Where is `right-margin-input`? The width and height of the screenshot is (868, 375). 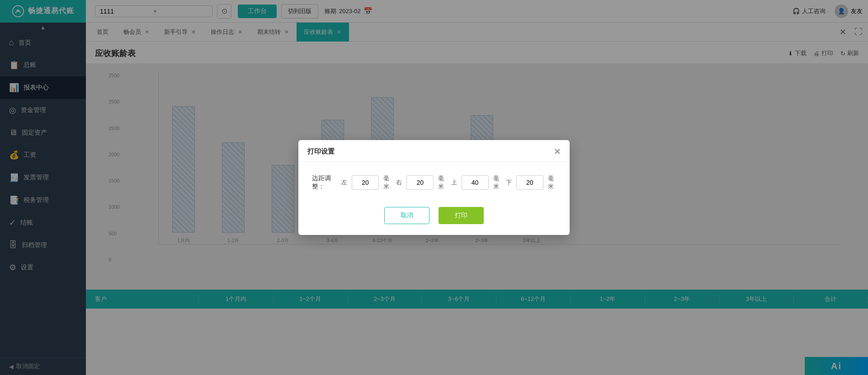
right-margin-input is located at coordinates (420, 183).